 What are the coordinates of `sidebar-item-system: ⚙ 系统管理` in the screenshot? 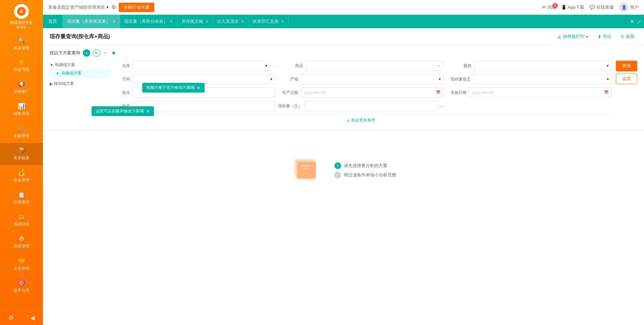 It's located at (21, 242).